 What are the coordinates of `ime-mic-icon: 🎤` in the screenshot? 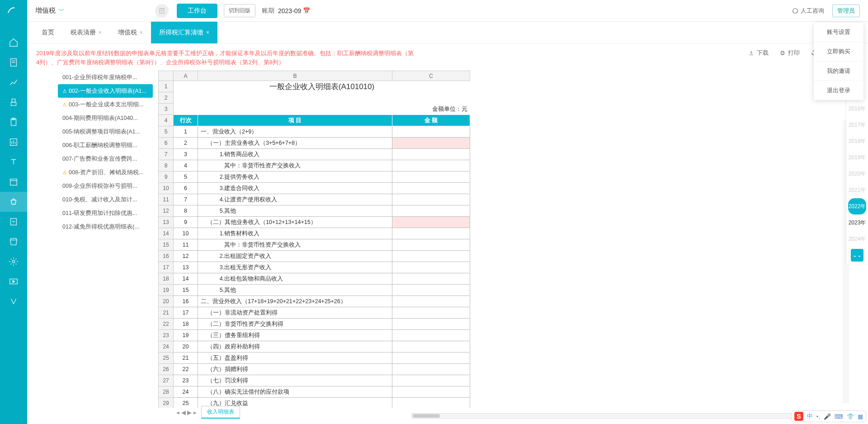 It's located at (827, 416).